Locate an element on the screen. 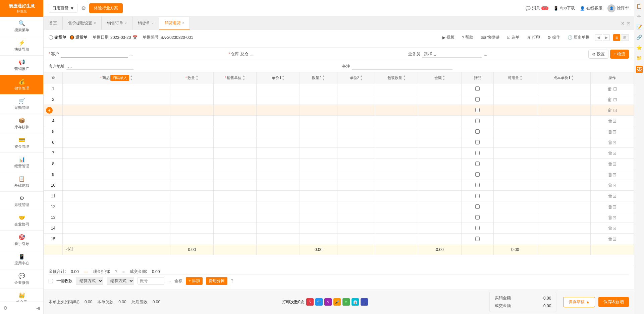  staff-input is located at coordinates (452, 54).